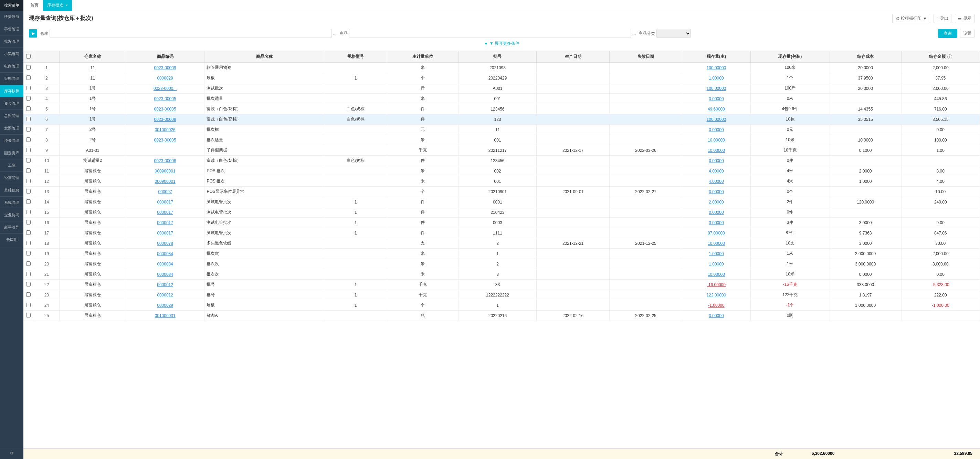 The height and width of the screenshot is (459, 980). What do you see at coordinates (12, 190) in the screenshot?
I see `sidebar-item-basic: 基础信息` at bounding box center [12, 190].